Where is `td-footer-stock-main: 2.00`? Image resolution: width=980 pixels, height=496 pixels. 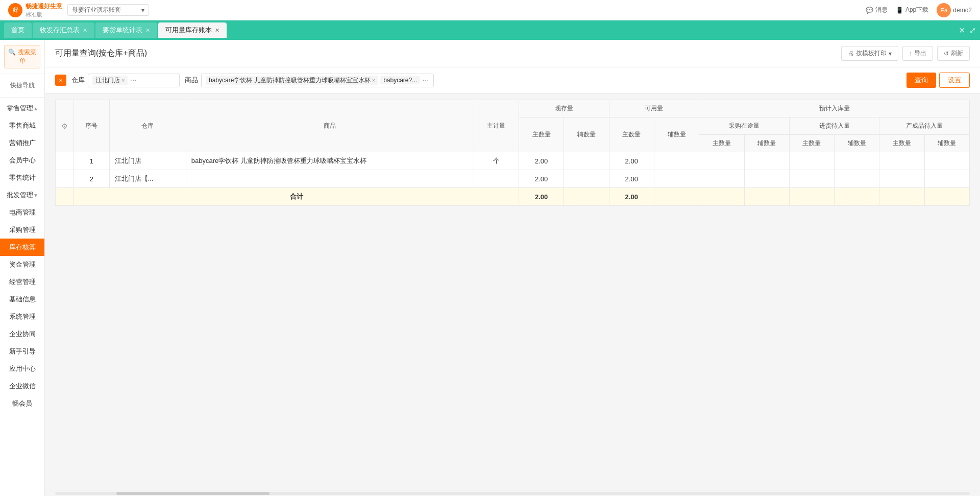
td-footer-stock-main: 2.00 is located at coordinates (542, 197).